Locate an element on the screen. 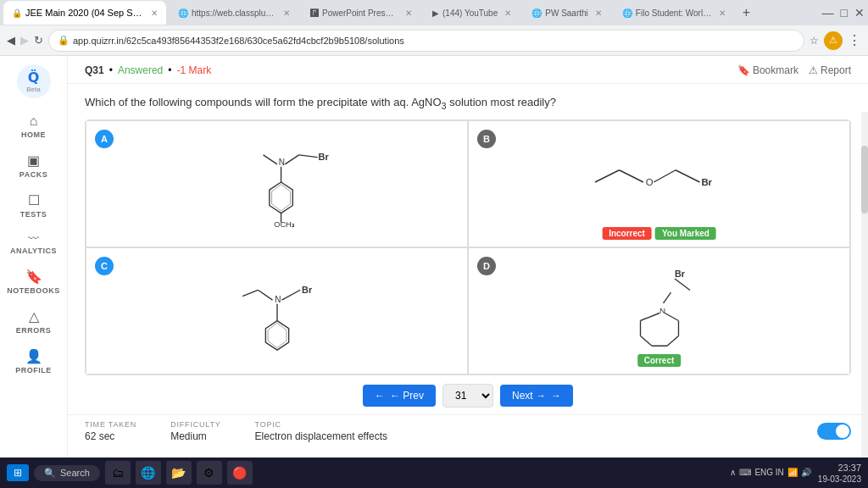  menu-button: ⋮ is located at coordinates (854, 41).